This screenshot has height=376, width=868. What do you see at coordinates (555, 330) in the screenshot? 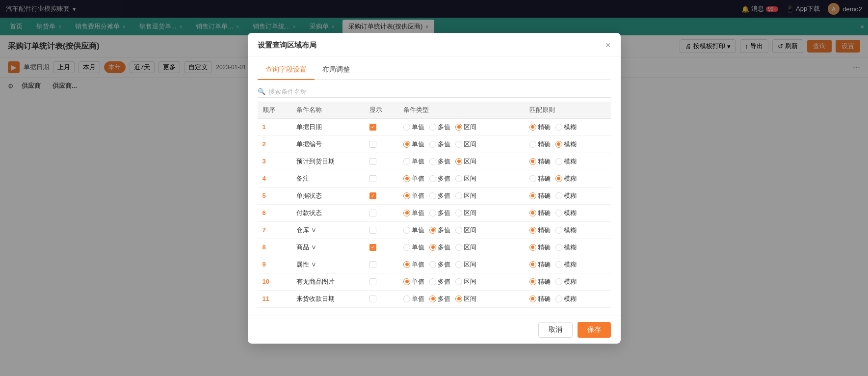
I see `cancel-button: 取消` at bounding box center [555, 330].